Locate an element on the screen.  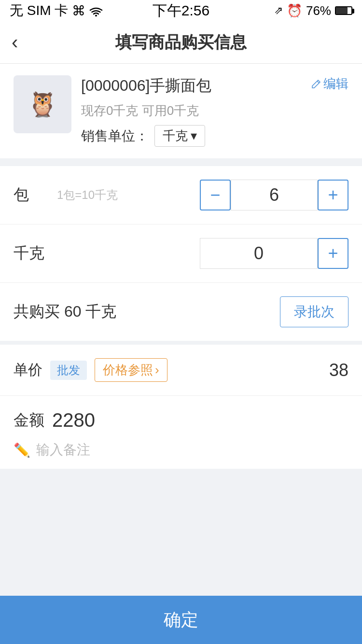
package-input is located at coordinates (274, 195).